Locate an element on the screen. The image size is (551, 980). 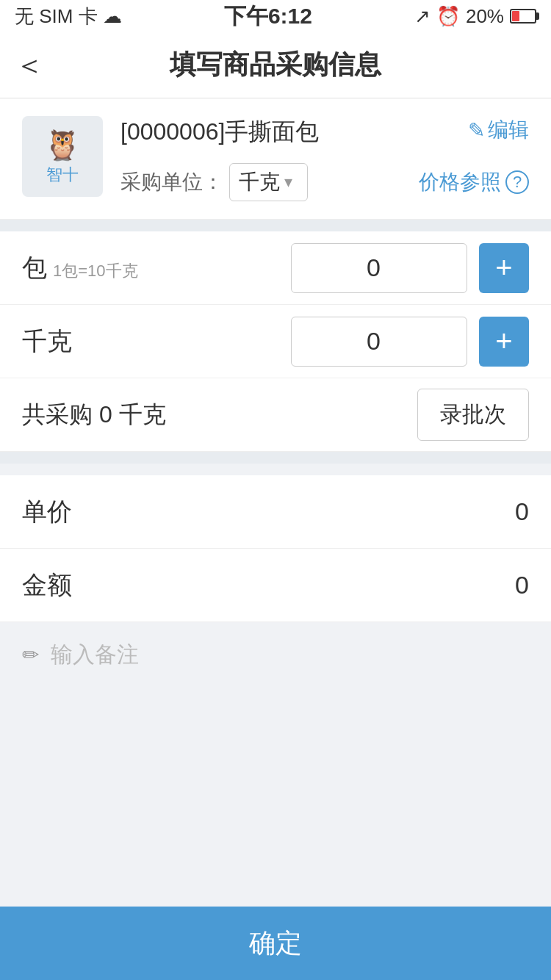
status-time: 下午6:12 is located at coordinates (268, 16).